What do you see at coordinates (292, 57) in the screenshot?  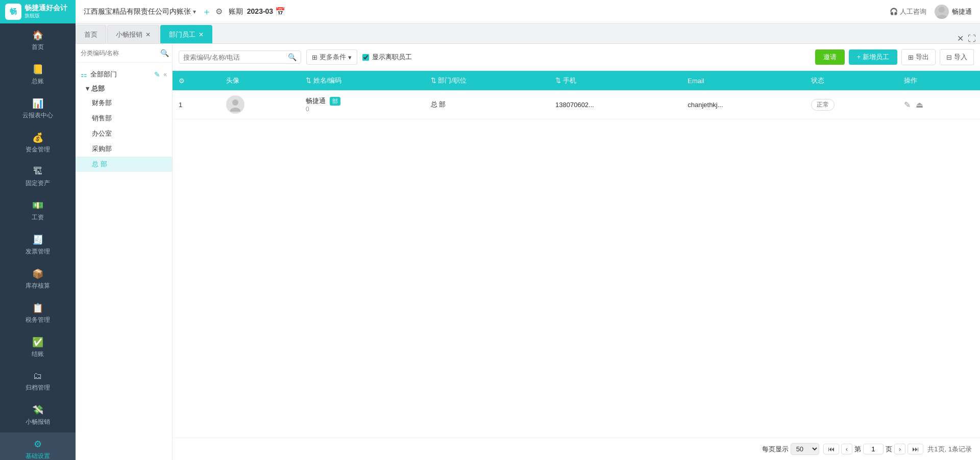 I see `search-icon: 🔍` at bounding box center [292, 57].